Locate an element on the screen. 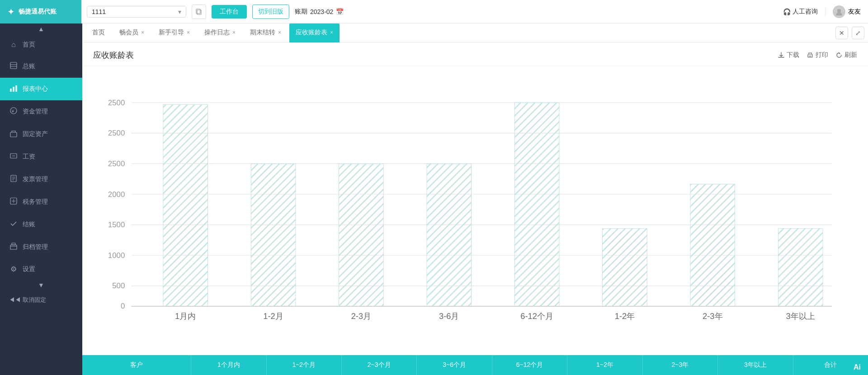 This screenshot has width=868, height=375. tab-aging-close: × is located at coordinates (332, 33).